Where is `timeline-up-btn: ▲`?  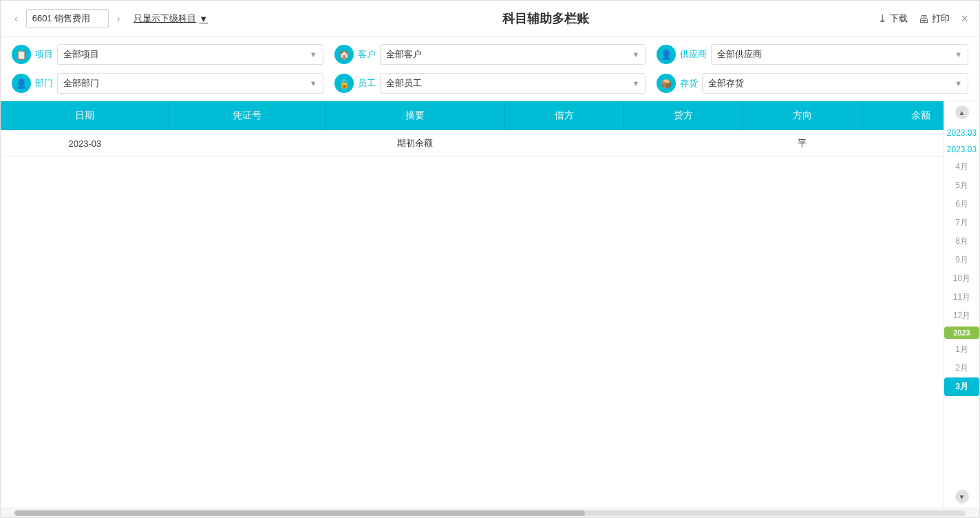 timeline-up-btn: ▲ is located at coordinates (962, 112).